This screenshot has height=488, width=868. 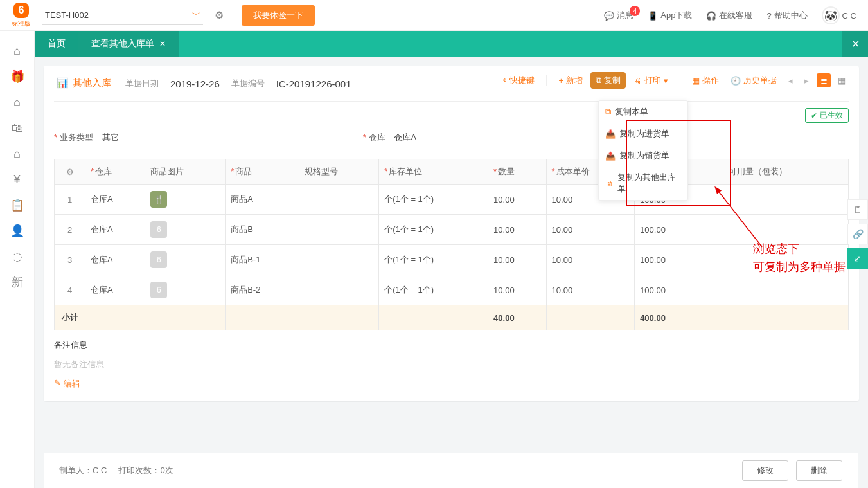 I want to click on edit-icon: ✎, so click(x=58, y=384).